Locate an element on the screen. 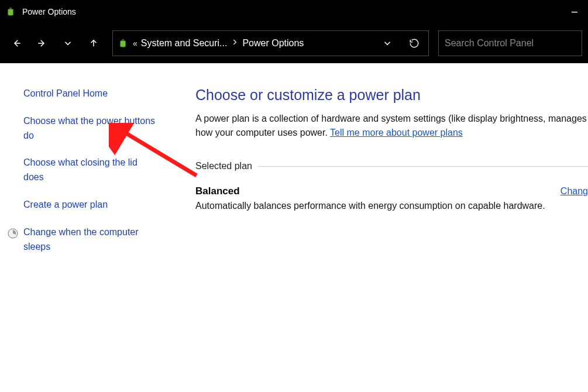 The width and height of the screenshot is (588, 392). plan-name: Balanced is located at coordinates (218, 191).